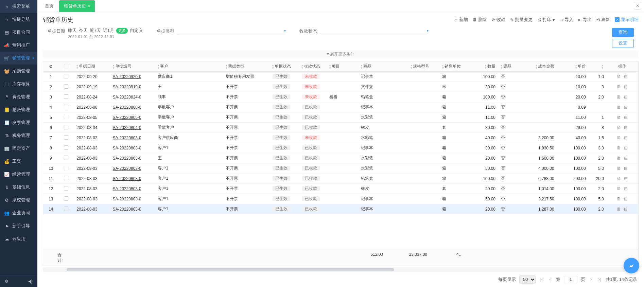 Image resolution: width=644 pixels, height=287 pixels. Describe the element at coordinates (19, 97) in the screenshot. I see `sidebar-item-7: ￥资金管理` at that location.